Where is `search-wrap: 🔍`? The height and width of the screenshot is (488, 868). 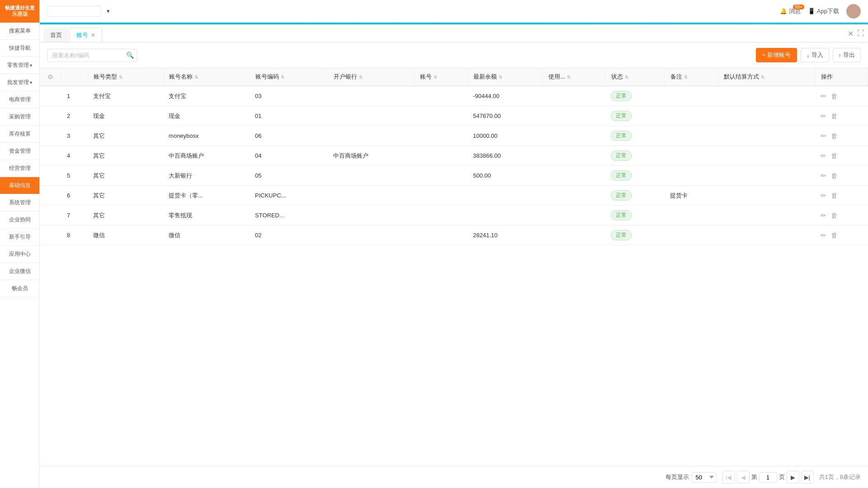
search-wrap: 🔍 is located at coordinates (92, 55).